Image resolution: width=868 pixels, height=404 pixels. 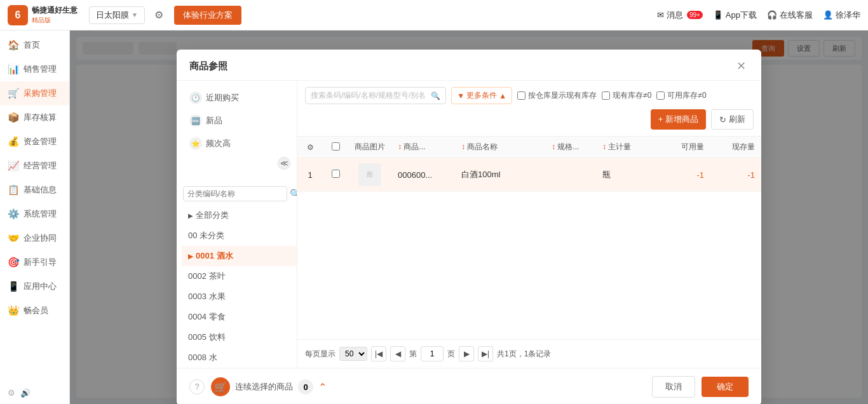 What do you see at coordinates (294, 194) in the screenshot?
I see `cat-search-icon: 🔍` at bounding box center [294, 194].